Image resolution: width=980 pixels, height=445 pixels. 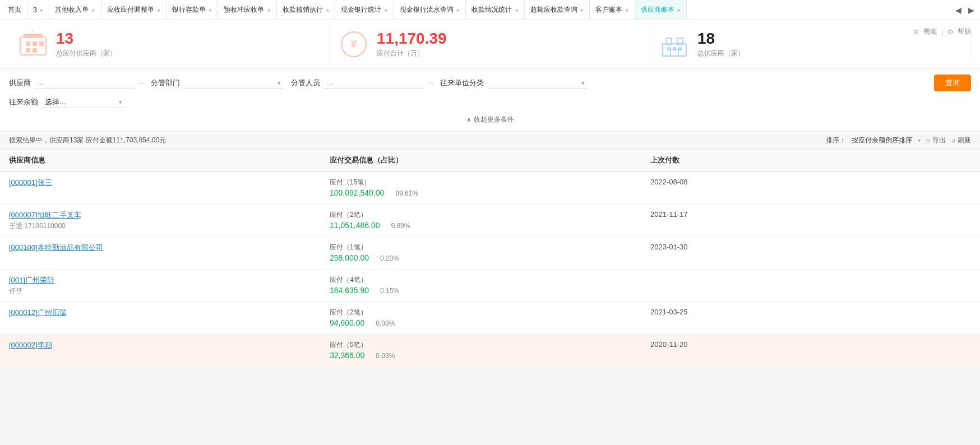 What do you see at coordinates (490, 45) in the screenshot?
I see `summary-area: ¥ 13 总应付供应商（家） ¥ 11,170.39 应付合计（万）` at bounding box center [490, 45].